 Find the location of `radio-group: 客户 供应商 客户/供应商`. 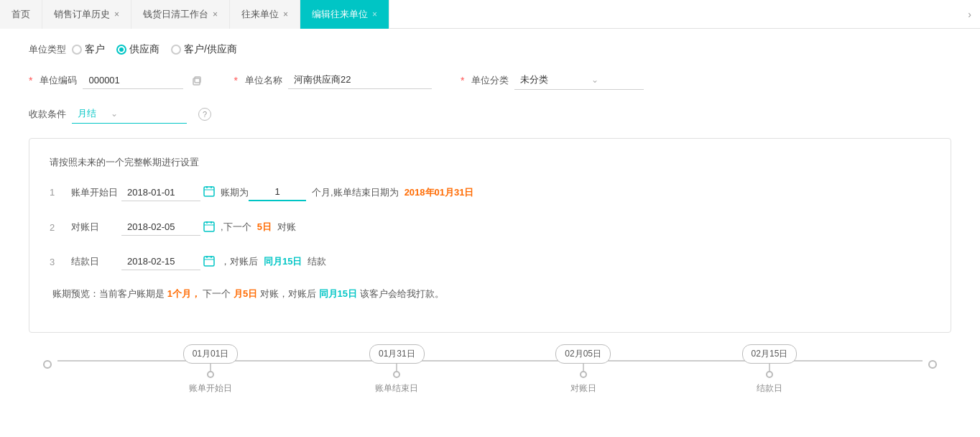

radio-group: 客户 供应商 客户/供应商 is located at coordinates (154, 50).